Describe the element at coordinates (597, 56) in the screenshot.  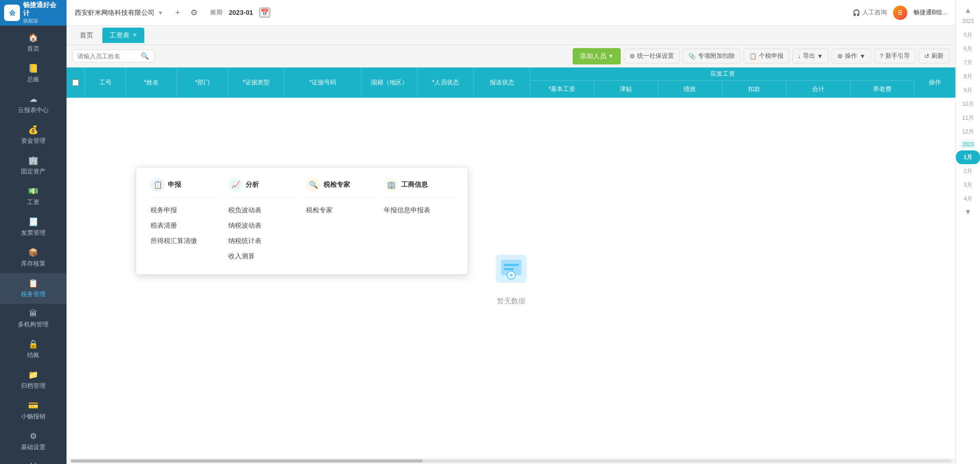
I see `add-person-button: 添加人员 ▼` at that location.